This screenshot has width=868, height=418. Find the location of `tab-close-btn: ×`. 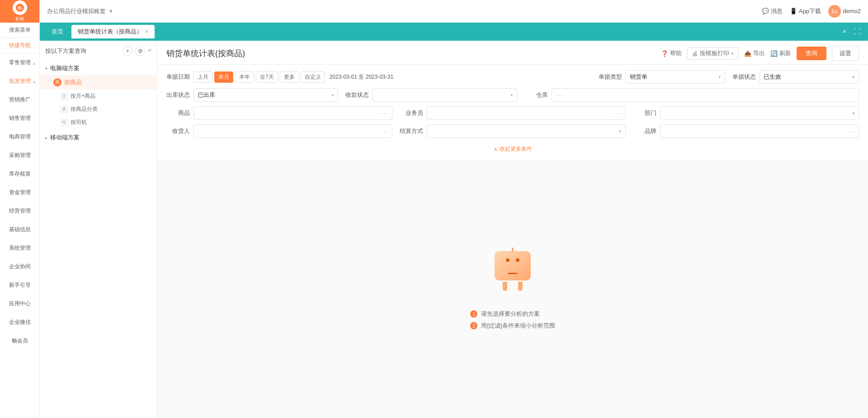

tab-close-btn: × is located at coordinates (146, 32).